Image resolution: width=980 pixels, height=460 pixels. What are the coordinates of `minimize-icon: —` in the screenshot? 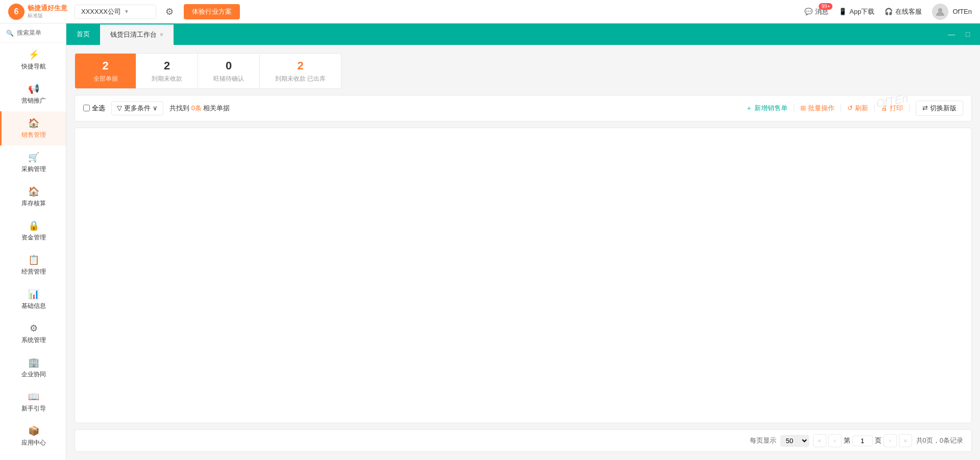 It's located at (951, 34).